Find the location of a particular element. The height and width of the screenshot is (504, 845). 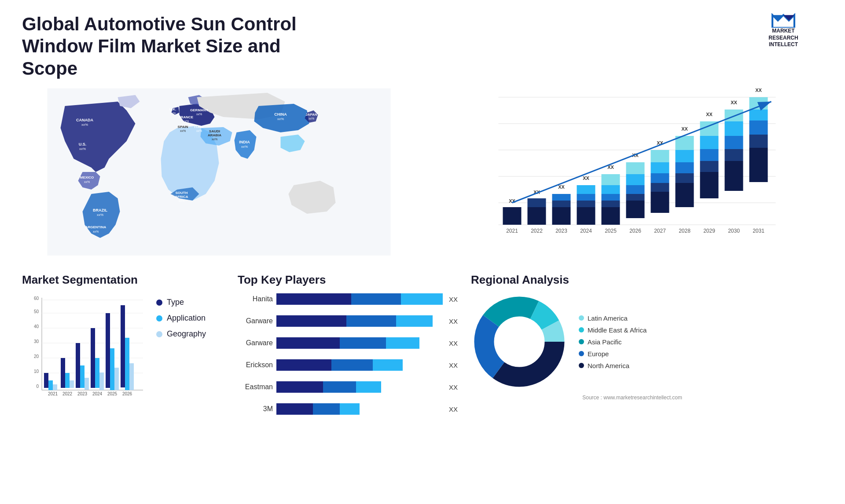

svg-text: 0 is located at coordinates (37, 386).